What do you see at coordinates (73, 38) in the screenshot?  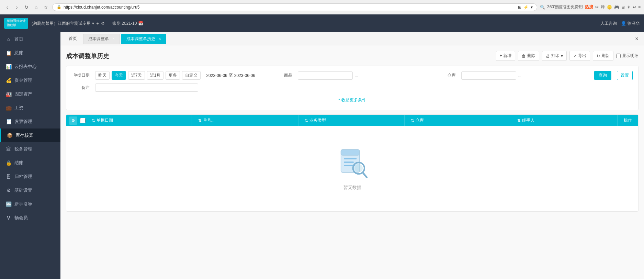 I see `tab-home: 首页` at bounding box center [73, 38].